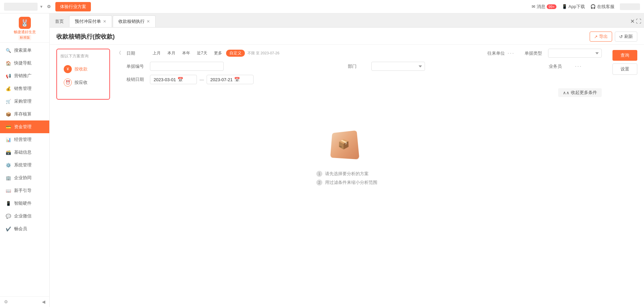  Describe the element at coordinates (49, 7) in the screenshot. I see `top-bar-gear-icon: ⚙` at that location.